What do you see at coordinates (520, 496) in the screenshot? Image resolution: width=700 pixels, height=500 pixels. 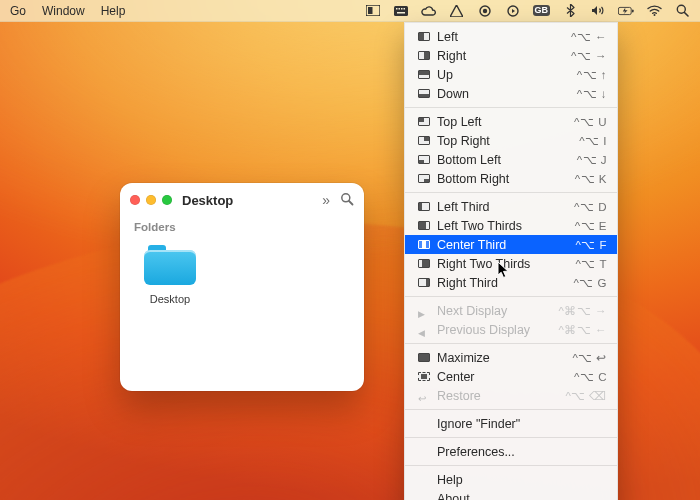 I see `menu-item-label: About` at bounding box center [520, 496].